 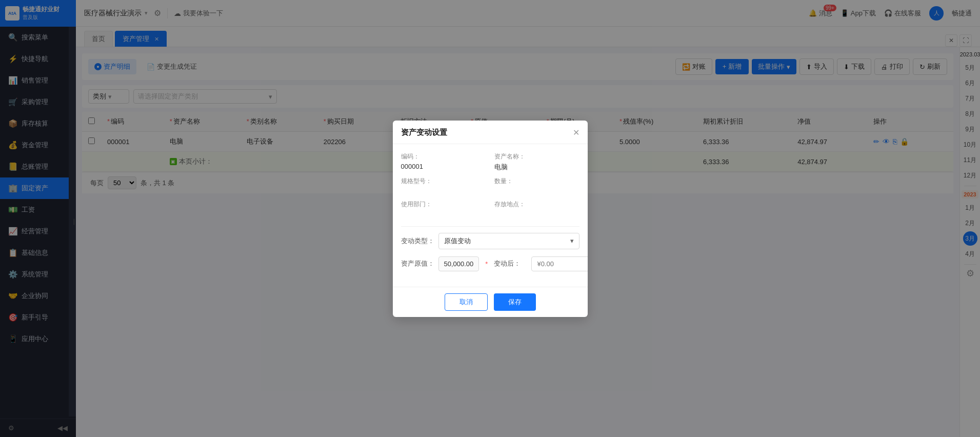 I want to click on modal-title: 资产变动设置, so click(x=424, y=132).